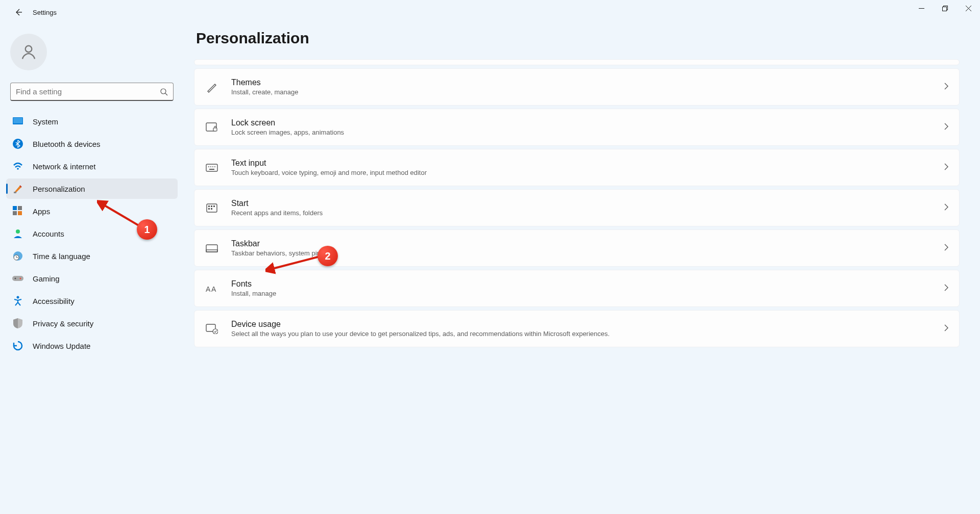 This screenshot has height=514, width=980. I want to click on sidebar-item-network: Network & internet, so click(92, 166).